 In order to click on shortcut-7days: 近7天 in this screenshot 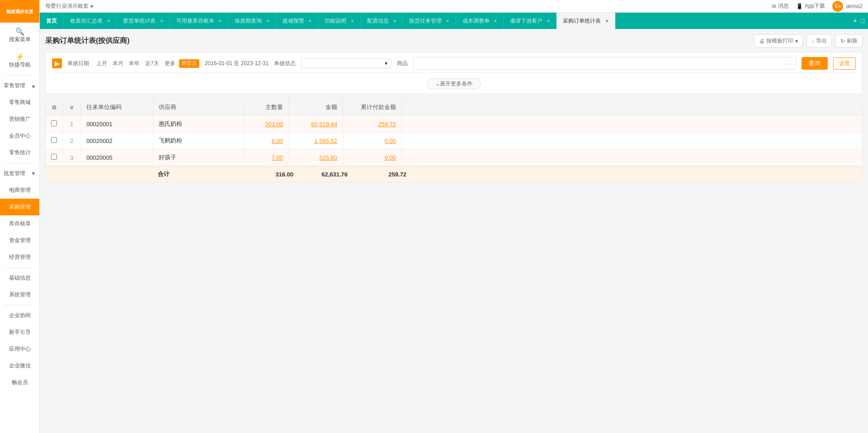, I will do `click(152, 63)`.